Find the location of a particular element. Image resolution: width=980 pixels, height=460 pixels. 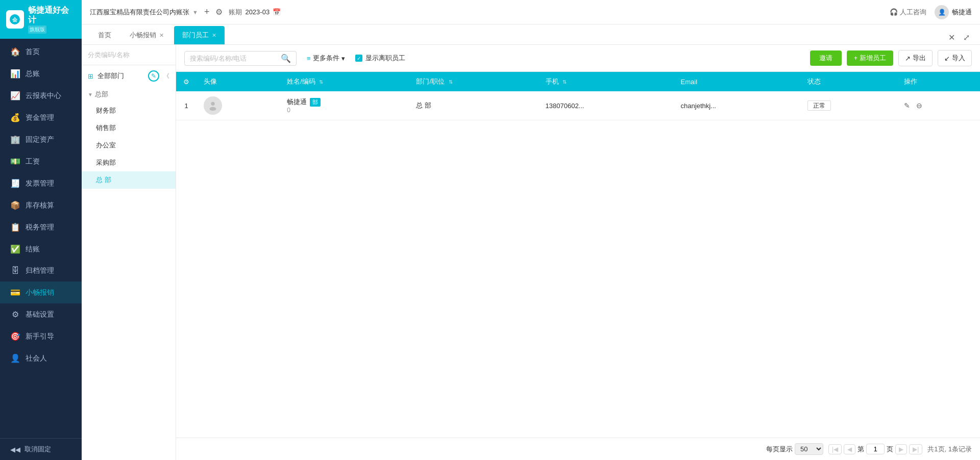

more-filters-btn: ≡ 更多条件 ▾ is located at coordinates (326, 58).